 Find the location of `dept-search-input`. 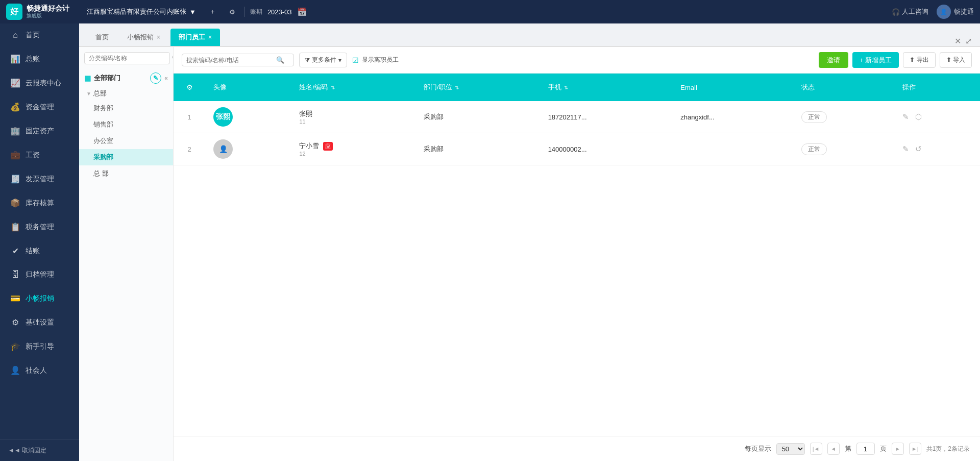

dept-search-input is located at coordinates (127, 58).